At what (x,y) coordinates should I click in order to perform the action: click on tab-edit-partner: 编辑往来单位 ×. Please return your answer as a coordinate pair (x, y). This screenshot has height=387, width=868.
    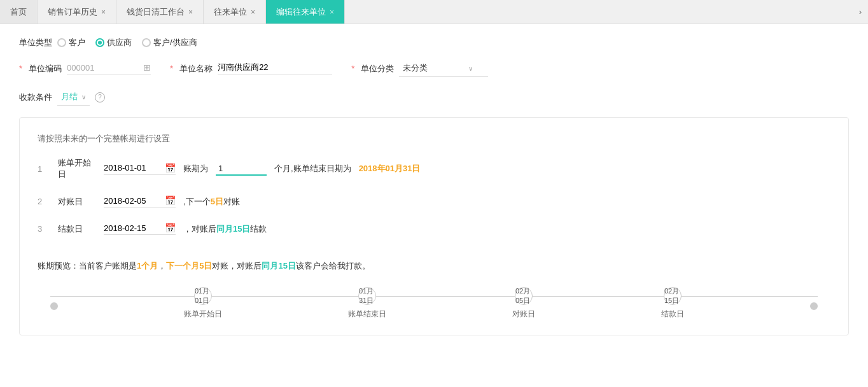
    Looking at the image, I should click on (305, 11).